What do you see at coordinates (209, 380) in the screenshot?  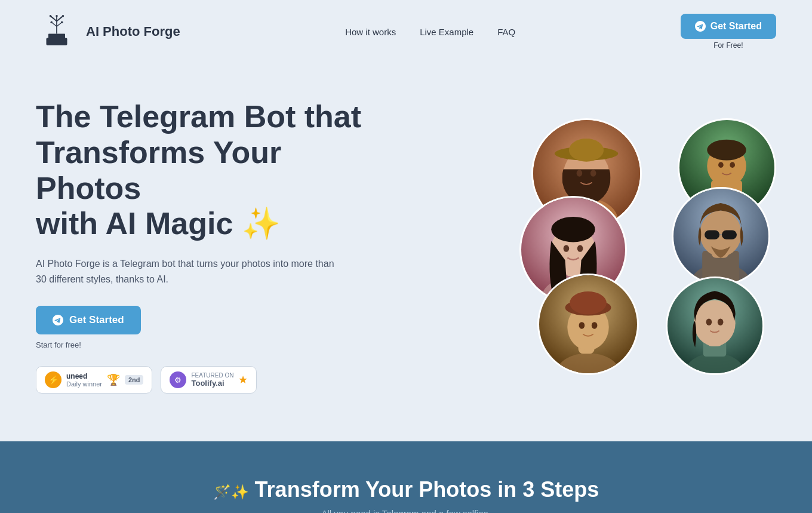 I see `toolify-badge: ⚙ FEATURED ON Toolify.ai ★` at bounding box center [209, 380].